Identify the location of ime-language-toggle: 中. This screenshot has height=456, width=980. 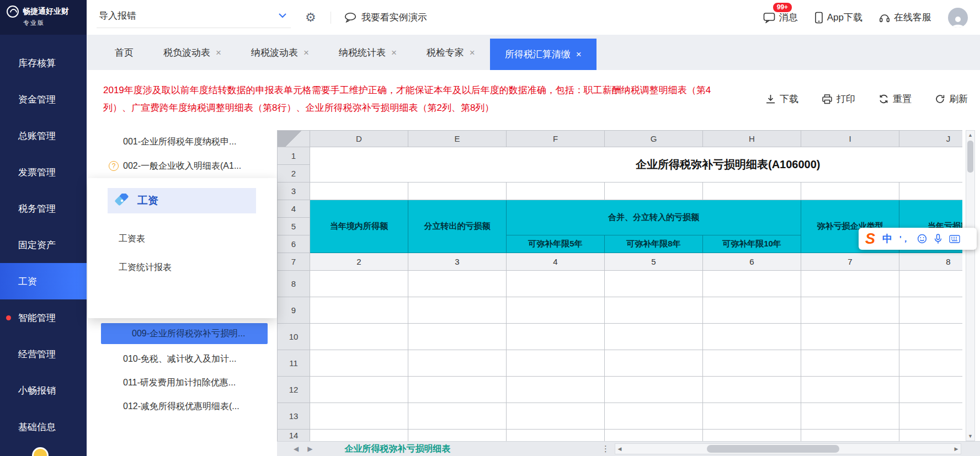
(887, 239).